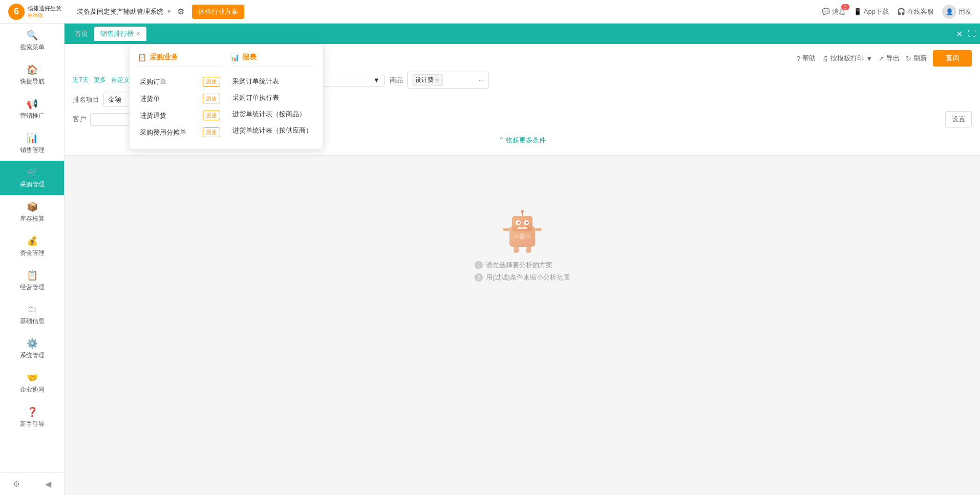 This screenshot has height=495, width=980. What do you see at coordinates (120, 34) in the screenshot?
I see `tab-sales-ranking: 销售排行榜 ×` at bounding box center [120, 34].